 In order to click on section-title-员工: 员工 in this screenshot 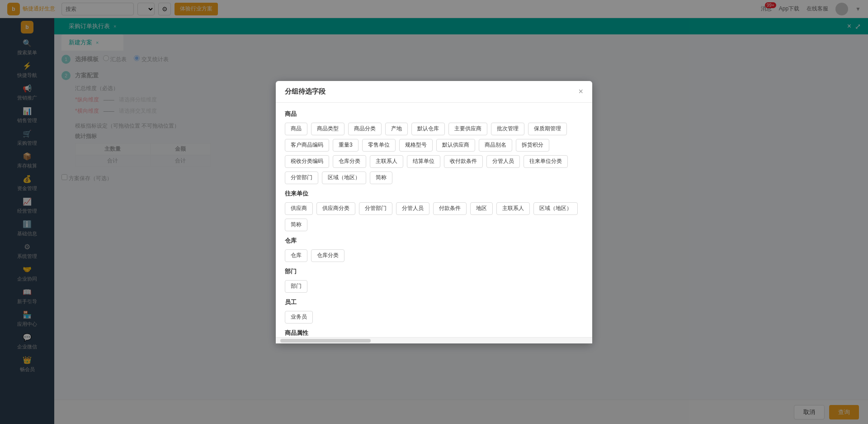, I will do `click(434, 302)`.